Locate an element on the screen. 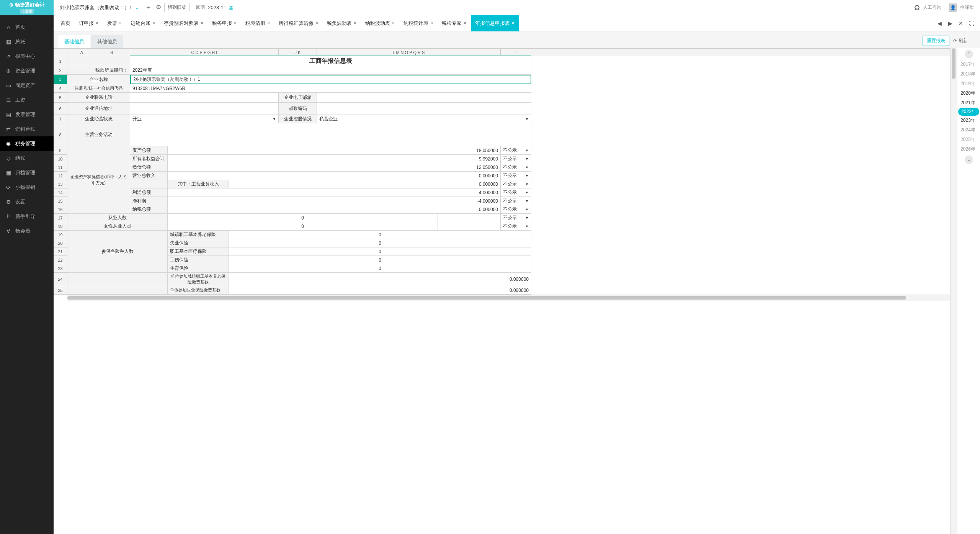  gear-icon: ⚙ is located at coordinates (158, 8).